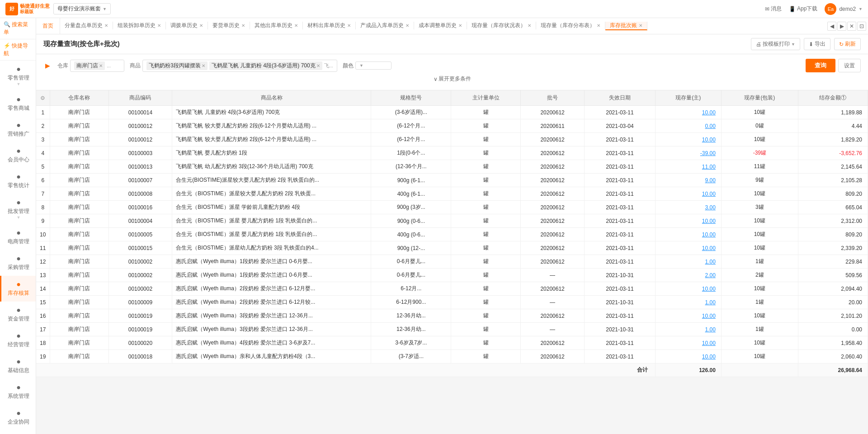 This screenshot has height=434, width=868. What do you see at coordinates (18, 392) in the screenshot?
I see `sidebar-item-system: ●系统管理` at bounding box center [18, 392].